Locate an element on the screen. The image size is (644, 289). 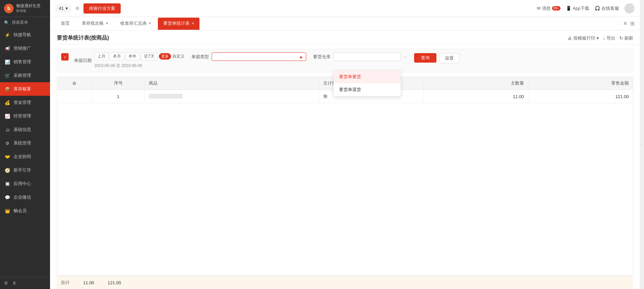
sidebar-item-system: ⚙ 系统管理 is located at coordinates (25, 143).